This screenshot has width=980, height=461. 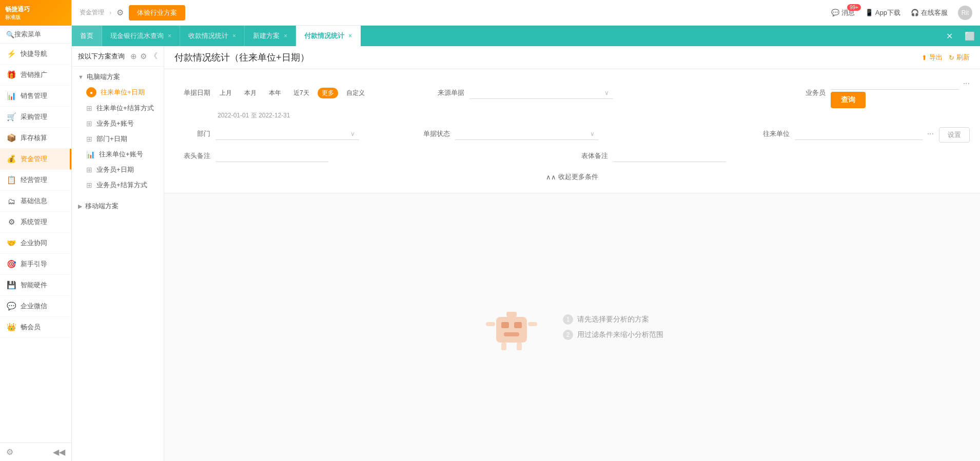 I want to click on inventory-icon: 📦, so click(x=11, y=138).